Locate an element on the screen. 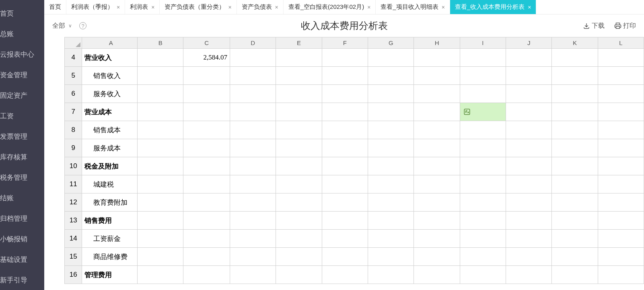 The width and height of the screenshot is (644, 290). row-header: 15 is located at coordinates (73, 257).